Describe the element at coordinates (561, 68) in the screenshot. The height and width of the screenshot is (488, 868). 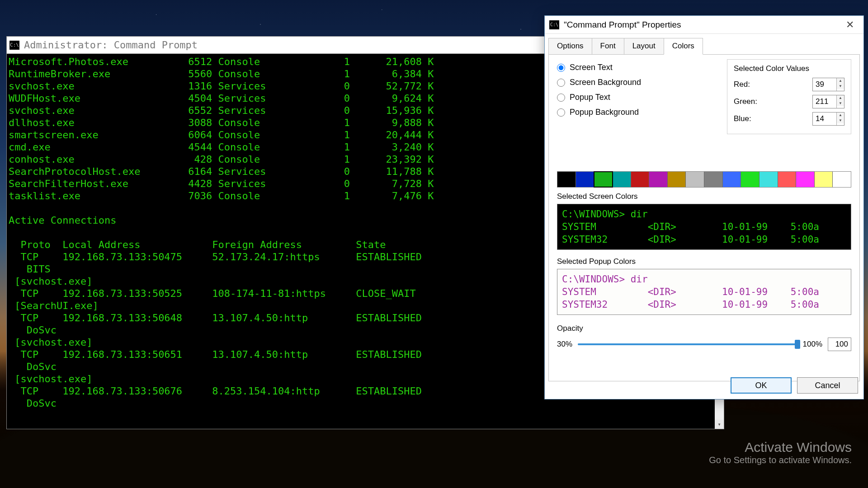
I see `radio-screen-text-input` at that location.